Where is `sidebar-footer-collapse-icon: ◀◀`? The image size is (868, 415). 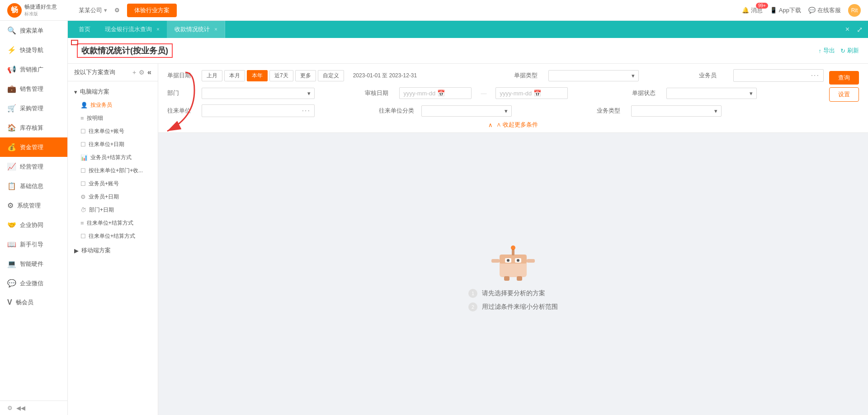
sidebar-footer-collapse-icon: ◀◀ is located at coordinates (21, 408).